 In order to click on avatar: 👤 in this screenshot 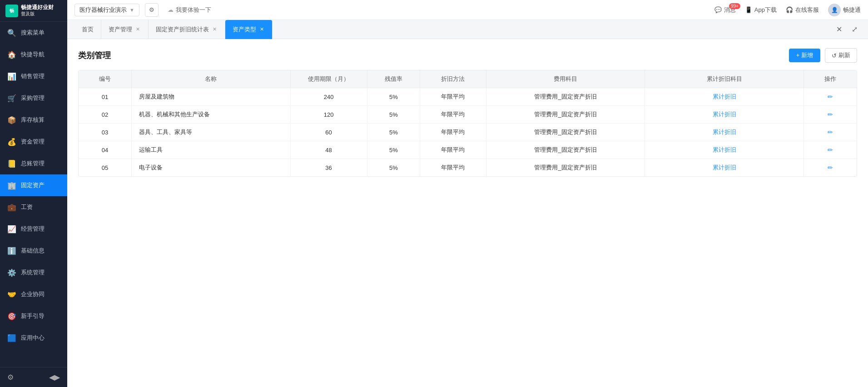, I will do `click(834, 10)`.